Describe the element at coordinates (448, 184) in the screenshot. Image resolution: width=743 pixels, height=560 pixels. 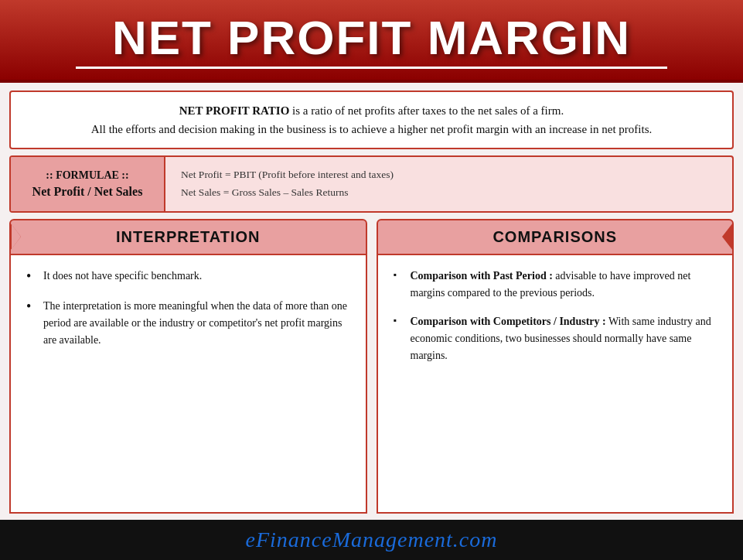
I see `formula-right: Net Profit = PBIT (Profit before interes…` at that location.